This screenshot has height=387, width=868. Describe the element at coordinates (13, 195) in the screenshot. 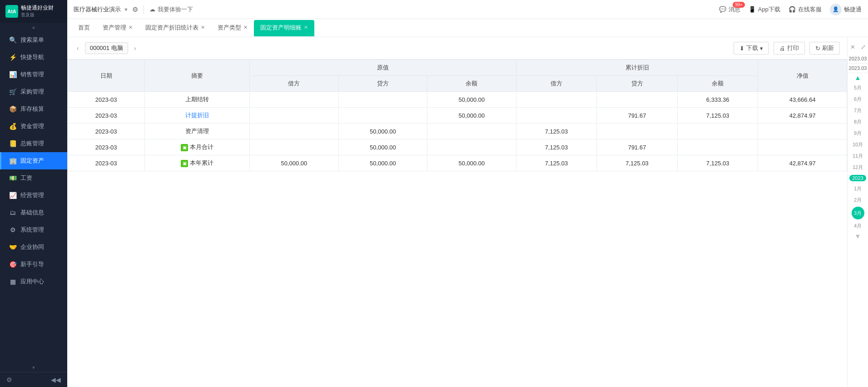

I see `operations-icon: 📈` at that location.